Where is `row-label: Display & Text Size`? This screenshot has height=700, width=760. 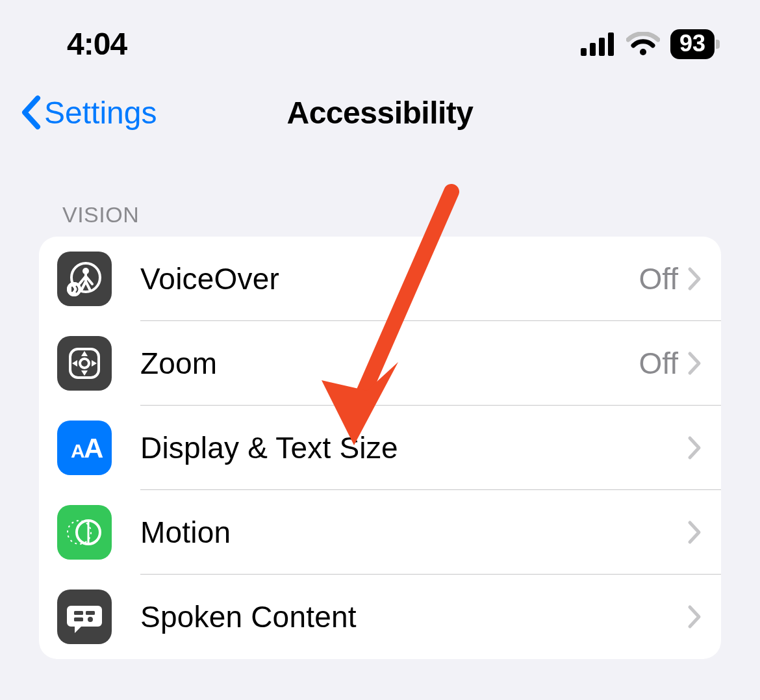 row-label: Display & Text Size is located at coordinates (409, 448).